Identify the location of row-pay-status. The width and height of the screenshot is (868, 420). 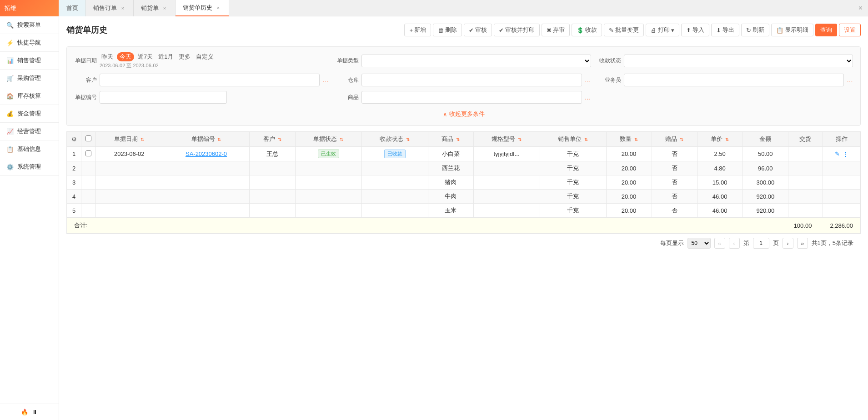
(395, 168).